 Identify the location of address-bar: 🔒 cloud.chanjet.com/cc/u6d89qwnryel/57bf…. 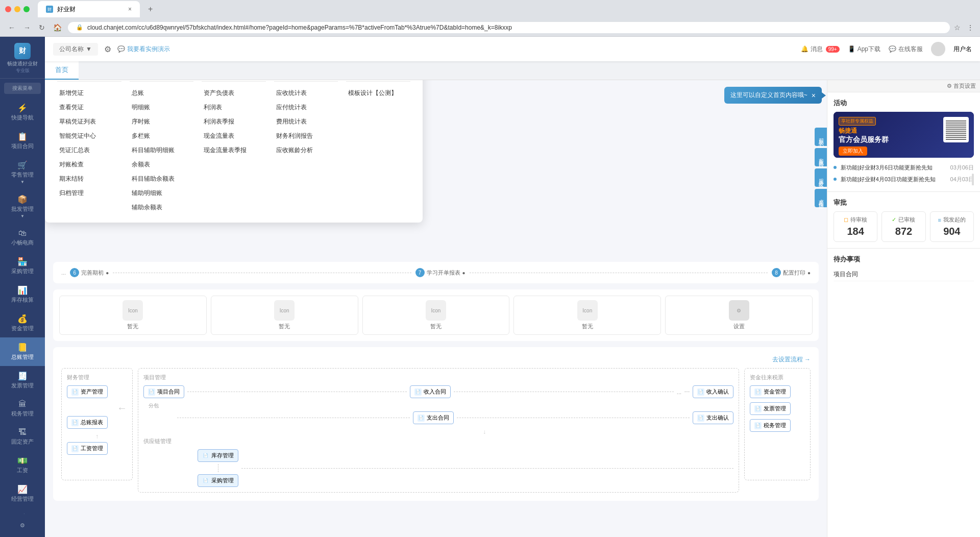
(509, 28).